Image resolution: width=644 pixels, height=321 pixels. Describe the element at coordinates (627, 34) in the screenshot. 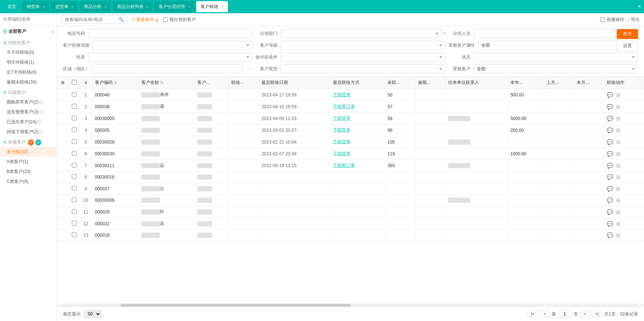

I see `query-button: 查询` at that location.